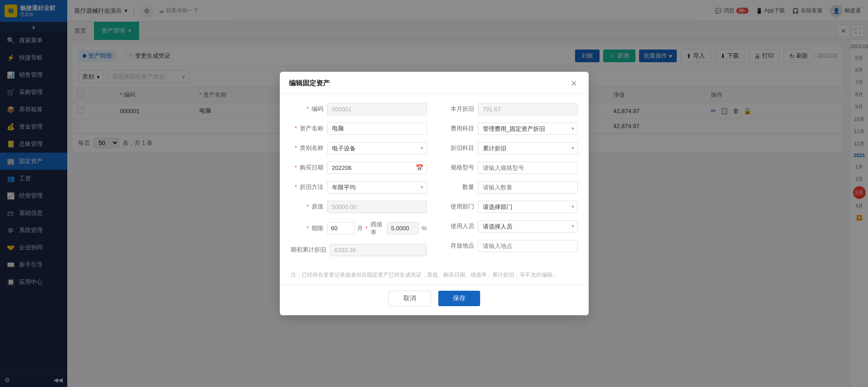  What do you see at coordinates (359, 184) in the screenshot?
I see `modal-left-col: * 编码 * 资产名称` at bounding box center [359, 184].